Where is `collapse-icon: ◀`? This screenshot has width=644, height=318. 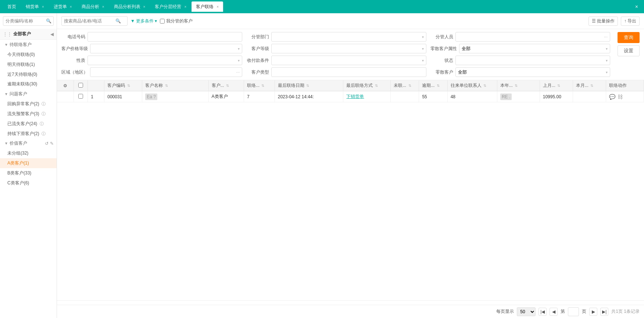 collapse-icon: ◀ is located at coordinates (52, 34).